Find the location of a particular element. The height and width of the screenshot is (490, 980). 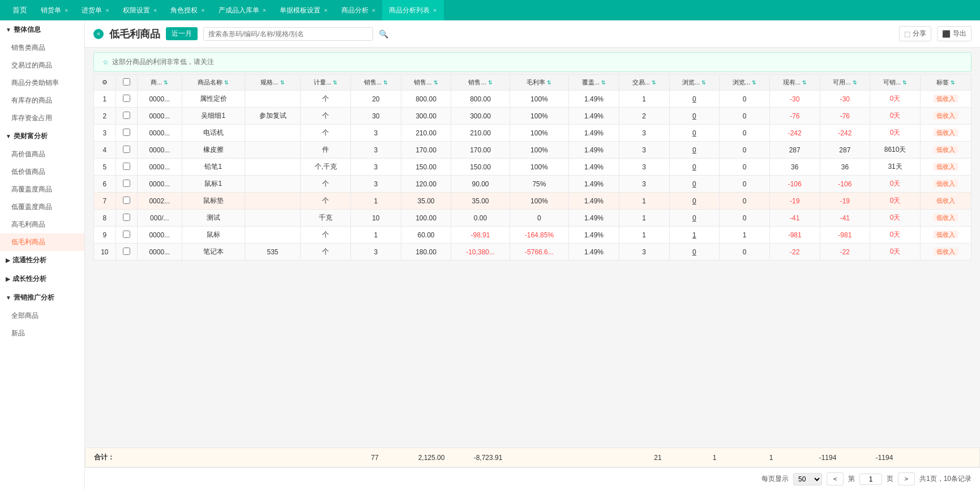

sidebar-item-traded-goods: 交易过的商品 is located at coordinates (42, 66).